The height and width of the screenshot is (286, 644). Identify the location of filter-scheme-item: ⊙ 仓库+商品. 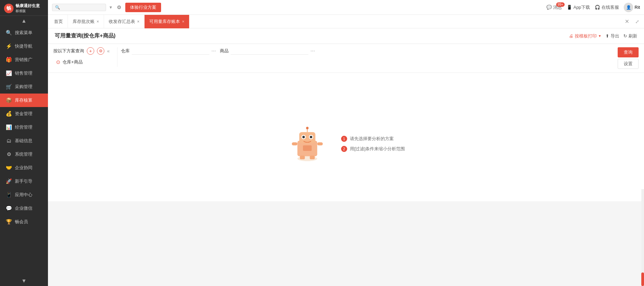
(84, 62).